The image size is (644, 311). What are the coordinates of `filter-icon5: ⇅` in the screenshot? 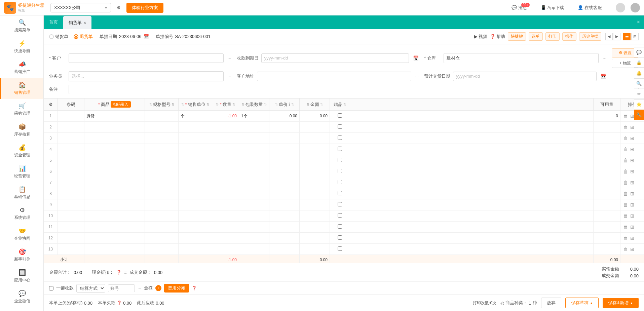 It's located at (293, 104).